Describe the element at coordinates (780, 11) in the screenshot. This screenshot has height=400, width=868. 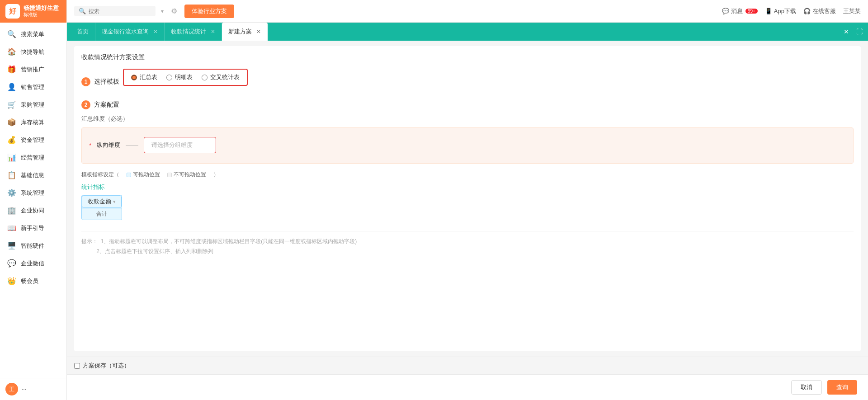
I see `app-download-button: 📱 App下载` at that location.